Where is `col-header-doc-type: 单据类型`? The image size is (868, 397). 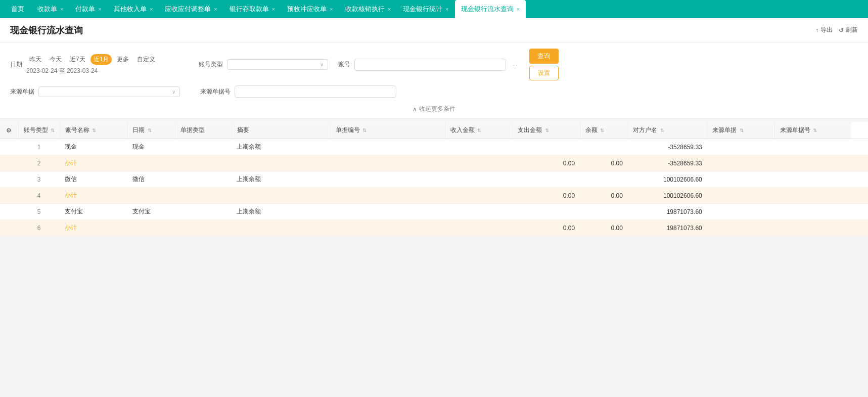
col-header-doc-type: 单据类型 is located at coordinates (204, 130).